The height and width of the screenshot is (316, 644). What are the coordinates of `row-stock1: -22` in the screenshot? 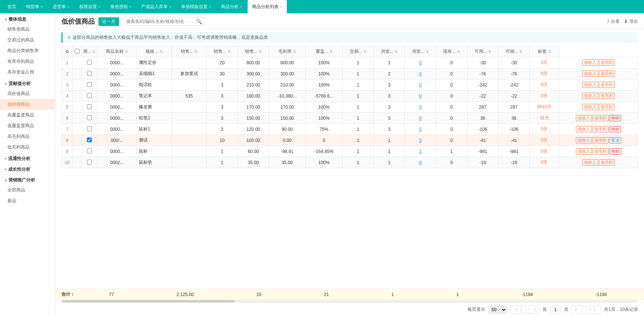 It's located at (483, 96).